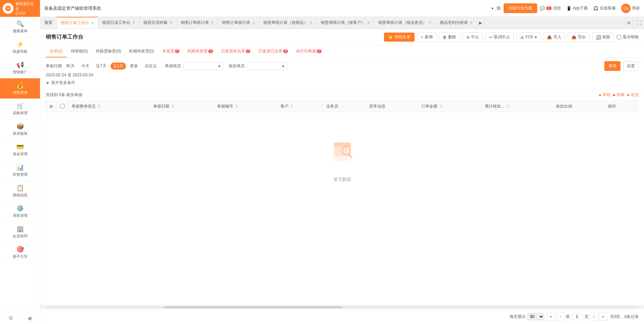 This screenshot has height=324, width=644. What do you see at coordinates (342, 83) in the screenshot?
I see `expand-filter-btn: ▼ 展开更多条件` at bounding box center [342, 83].